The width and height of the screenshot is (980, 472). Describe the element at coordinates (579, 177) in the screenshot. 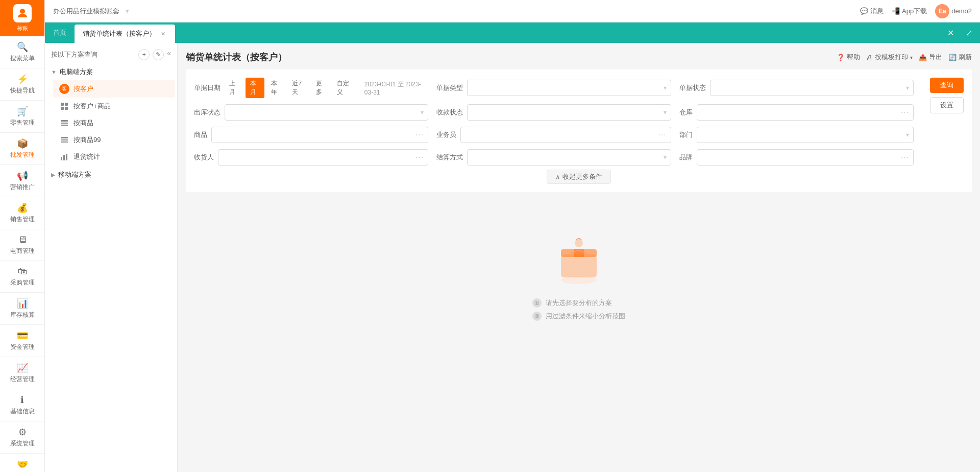

I see `collapse-conditions-btn: ∧ 收起更多条件` at that location.